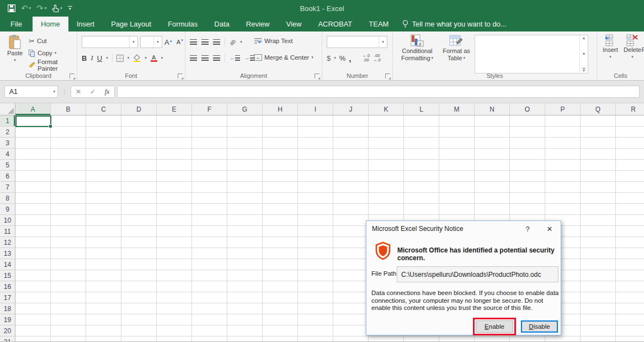 The width and height of the screenshot is (644, 342). Describe the element at coordinates (379, 24) in the screenshot. I see `tab-team: TEAM` at that location.